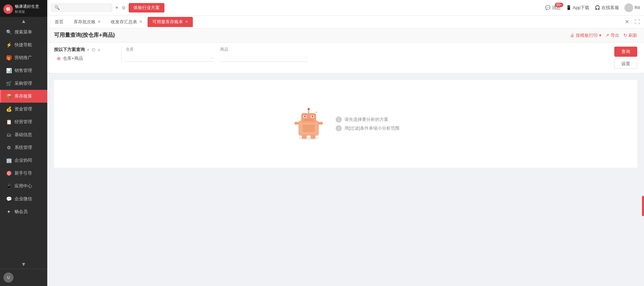 The image size is (644, 286). What do you see at coordinates (23, 122) in the screenshot?
I see `sidebar-label-operation: 经营管理` at bounding box center [23, 122].